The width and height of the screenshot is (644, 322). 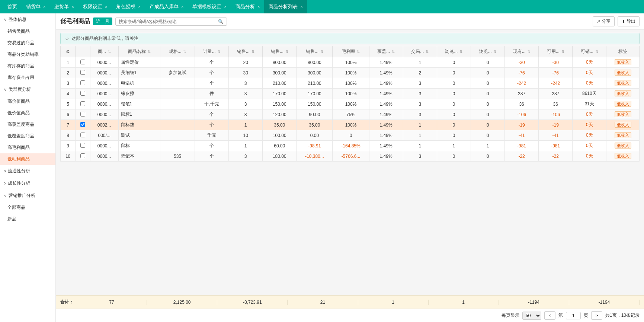 What do you see at coordinates (589, 52) in the screenshot?
I see `col-header-saleable-days: 可销... ⇅` at bounding box center [589, 52].